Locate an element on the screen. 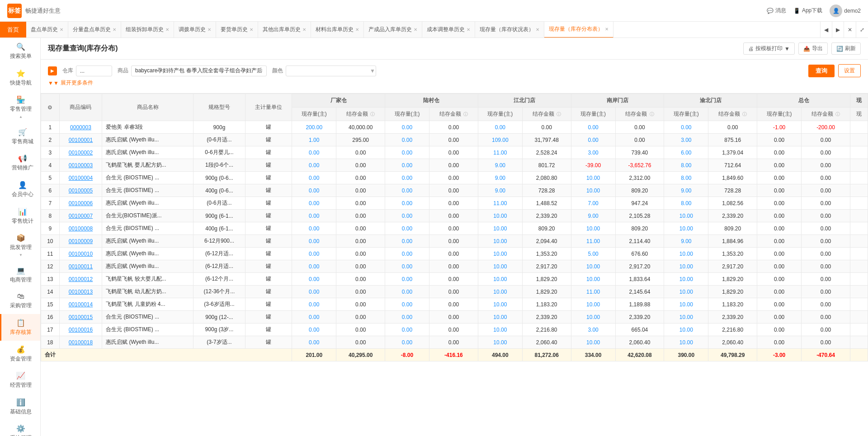  sidebar-item-wholesale: 📦 批发管理 ▼ is located at coordinates (20, 245).